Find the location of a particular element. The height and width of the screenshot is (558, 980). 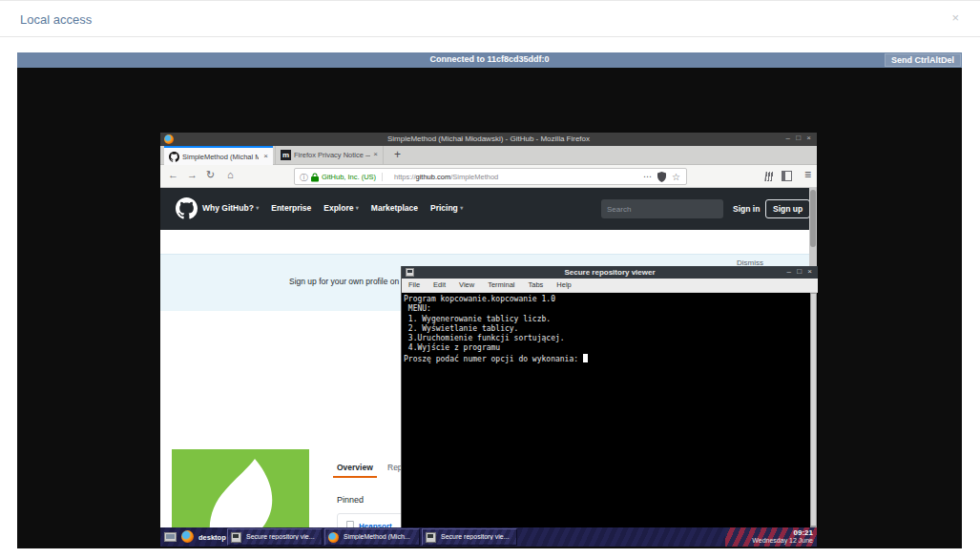

local-access-header: Local access × is located at coordinates (490, 19).